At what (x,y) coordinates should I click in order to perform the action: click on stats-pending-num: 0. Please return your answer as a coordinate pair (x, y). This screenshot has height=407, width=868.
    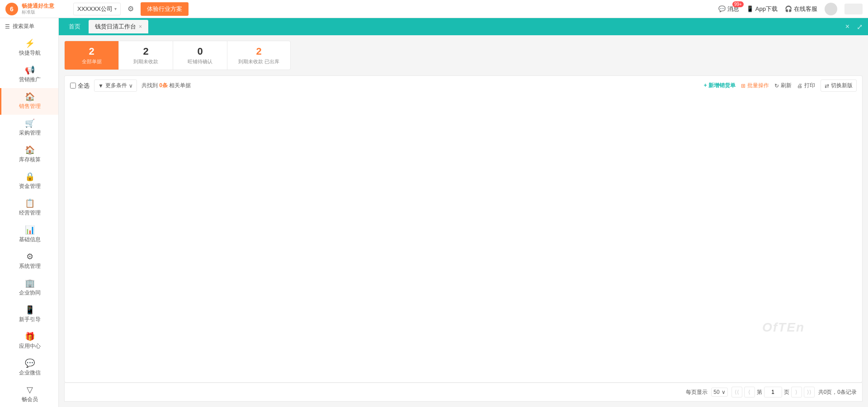
    Looking at the image, I should click on (200, 51).